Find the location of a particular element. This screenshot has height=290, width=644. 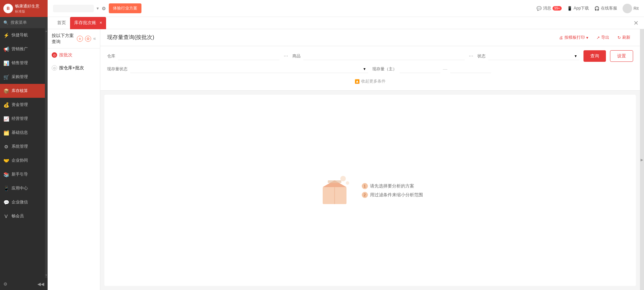

print-label: 按模板打印 is located at coordinates (575, 37).